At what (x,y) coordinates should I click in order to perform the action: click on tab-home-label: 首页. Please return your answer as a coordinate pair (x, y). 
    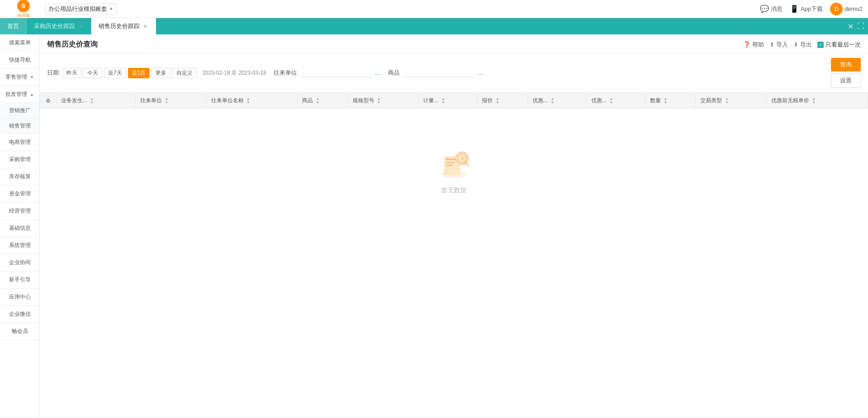
    Looking at the image, I should click on (13, 26).